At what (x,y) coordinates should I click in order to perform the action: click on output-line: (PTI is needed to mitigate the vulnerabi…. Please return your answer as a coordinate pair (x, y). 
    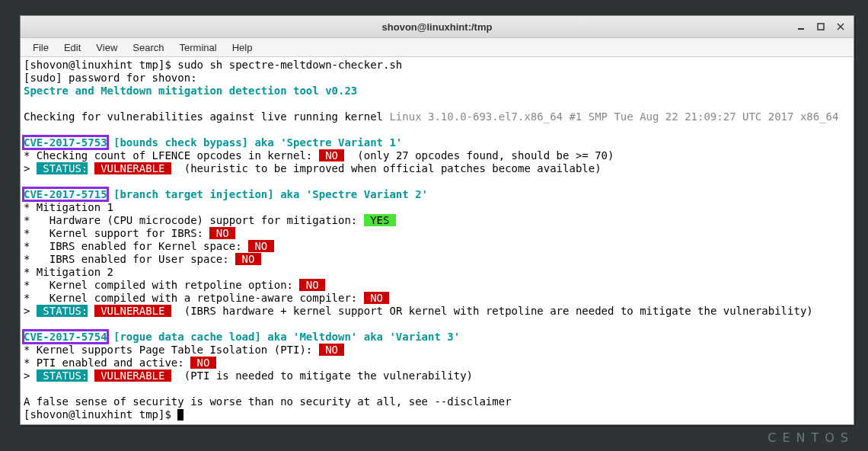
    Looking at the image, I should click on (322, 376).